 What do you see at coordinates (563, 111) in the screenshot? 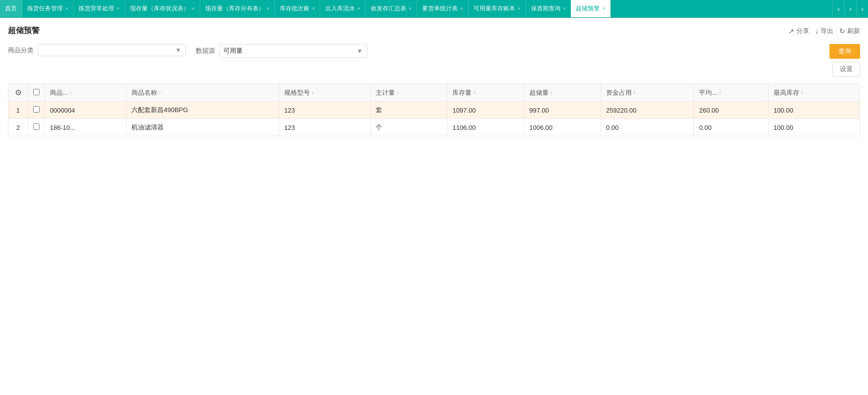
I see `row-overstock: 997.00` at bounding box center [563, 111].